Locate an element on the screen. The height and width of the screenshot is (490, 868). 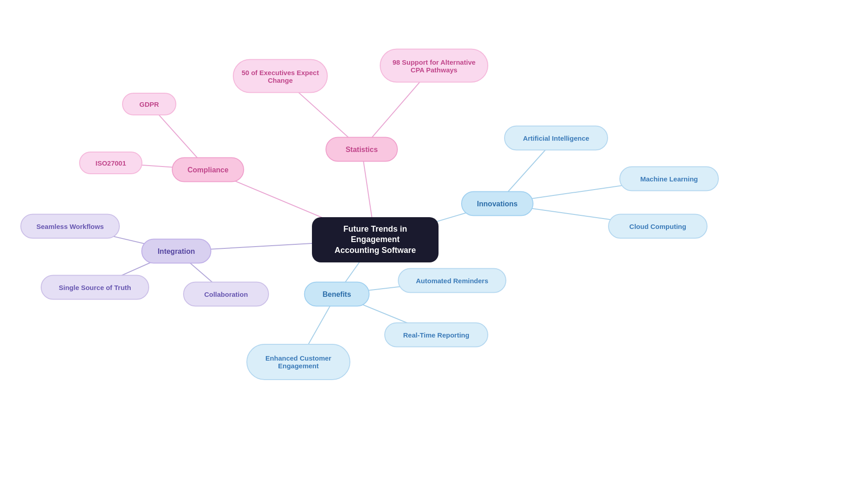
node-statistics: Statistics is located at coordinates (362, 149).